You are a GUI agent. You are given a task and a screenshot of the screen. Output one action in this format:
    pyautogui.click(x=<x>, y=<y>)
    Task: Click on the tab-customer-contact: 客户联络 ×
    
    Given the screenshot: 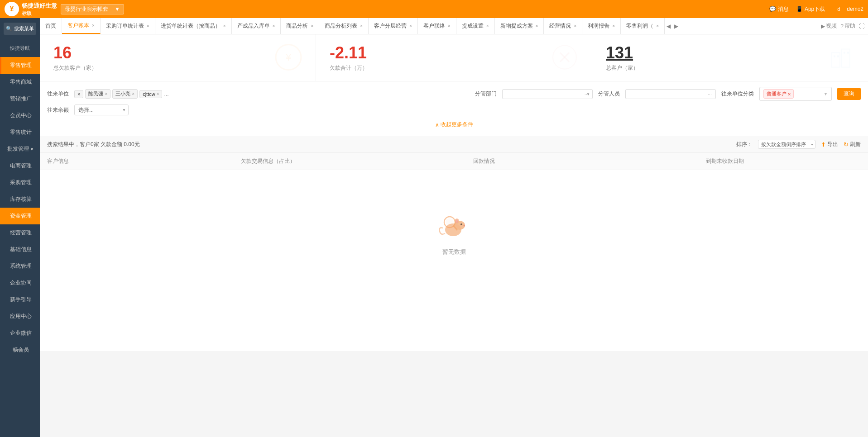 What is the action you would take?
    pyautogui.click(x=437, y=26)
    